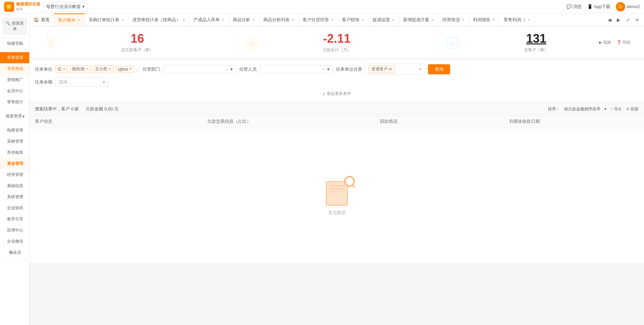 The height and width of the screenshot is (325, 644). What do you see at coordinates (293, 20) in the screenshot?
I see `tab-product-analysis-list-close: ✕` at bounding box center [293, 20].